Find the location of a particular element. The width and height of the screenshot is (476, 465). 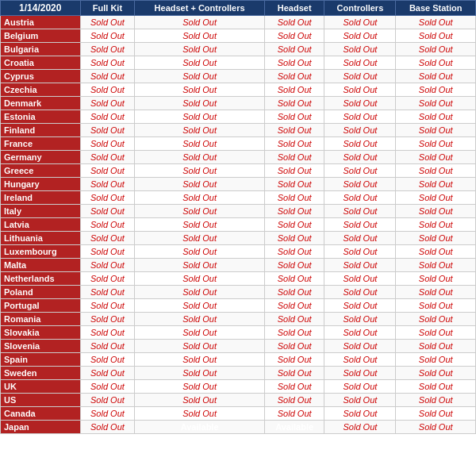

table-row: CanadaSold OutSold OutSold OutSold OutSo… is located at coordinates (238, 414).